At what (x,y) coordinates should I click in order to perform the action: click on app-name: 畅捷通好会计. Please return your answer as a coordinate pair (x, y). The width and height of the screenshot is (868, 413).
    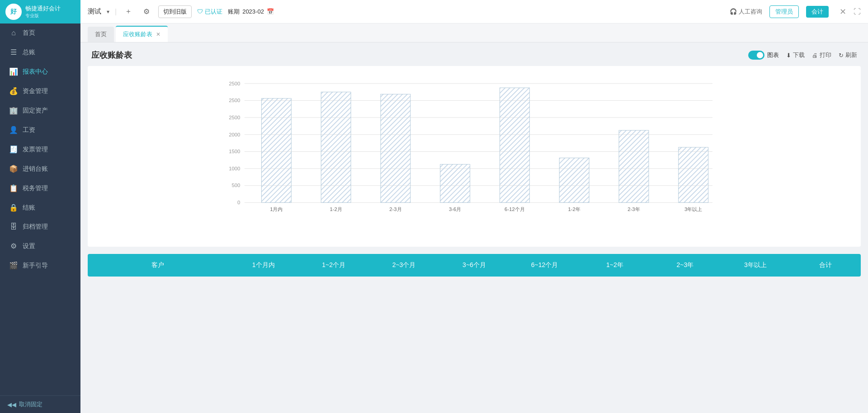
    Looking at the image, I should click on (43, 9).